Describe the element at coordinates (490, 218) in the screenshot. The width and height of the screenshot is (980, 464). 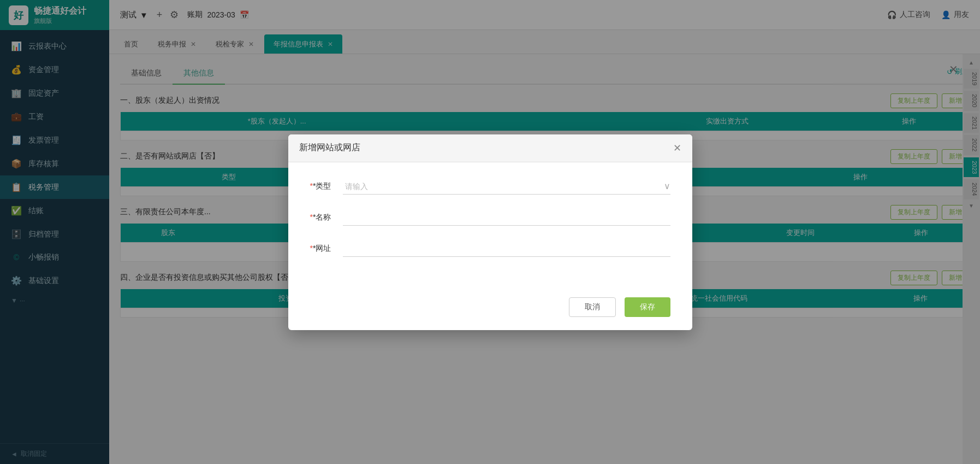
I see `form-row-name: **名称` at that location.